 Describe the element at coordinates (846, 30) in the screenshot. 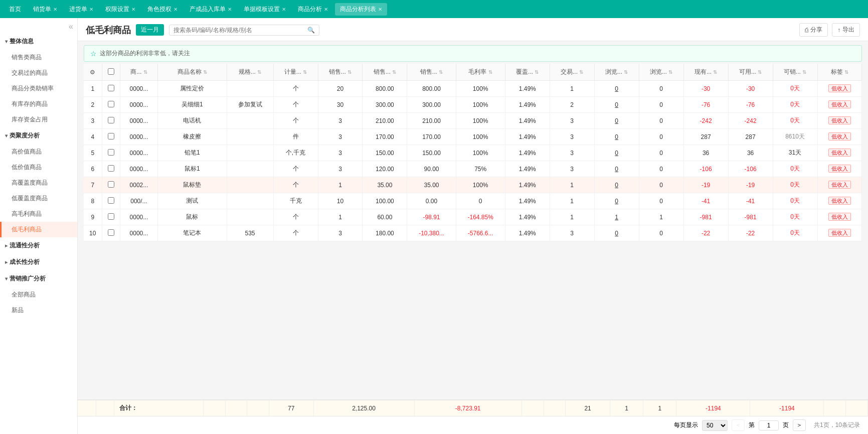

I see `export-button: ↑ 导出` at that location.